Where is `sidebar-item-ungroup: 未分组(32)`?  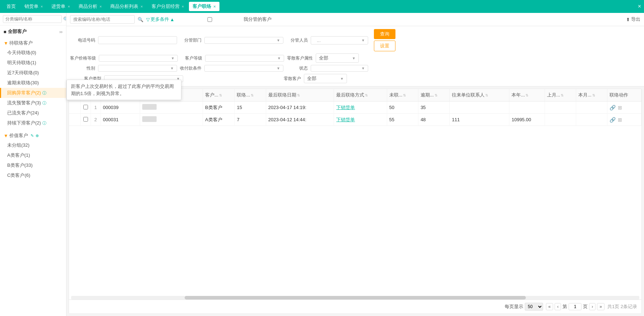
sidebar-item-ungroup: 未分组(32) is located at coordinates (33, 145).